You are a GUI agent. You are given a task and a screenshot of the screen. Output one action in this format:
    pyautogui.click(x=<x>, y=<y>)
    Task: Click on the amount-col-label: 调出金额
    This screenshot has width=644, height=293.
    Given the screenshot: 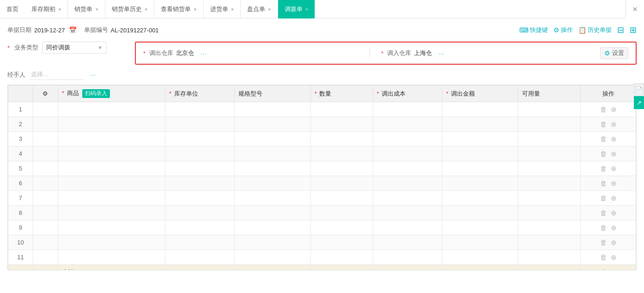 What is the action you would take?
    pyautogui.click(x=463, y=93)
    